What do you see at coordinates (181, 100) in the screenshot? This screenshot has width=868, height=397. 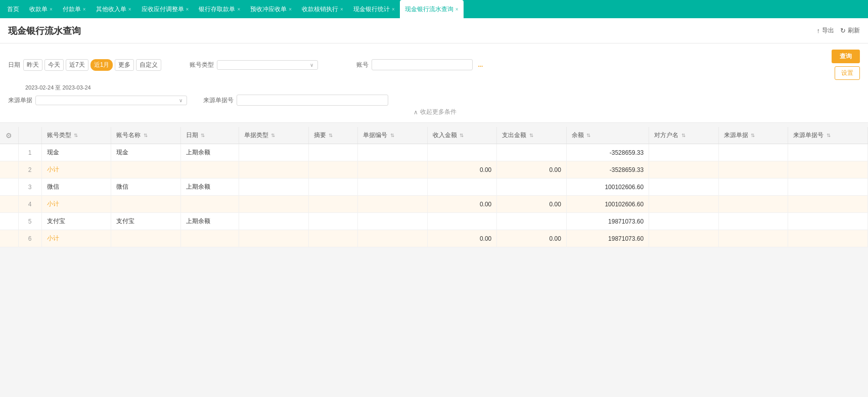 I see `source-doc-arrow: ∨` at bounding box center [181, 100].